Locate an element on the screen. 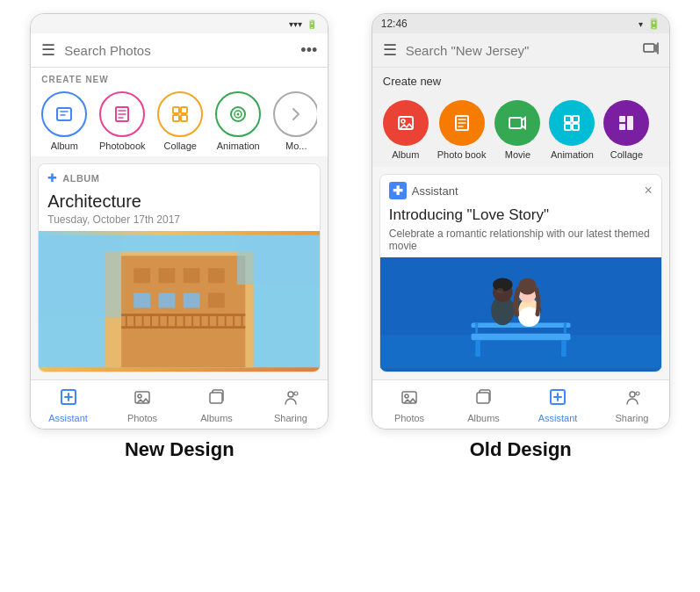 This screenshot has width=700, height=592. animation-label: Animation is located at coordinates (239, 146).